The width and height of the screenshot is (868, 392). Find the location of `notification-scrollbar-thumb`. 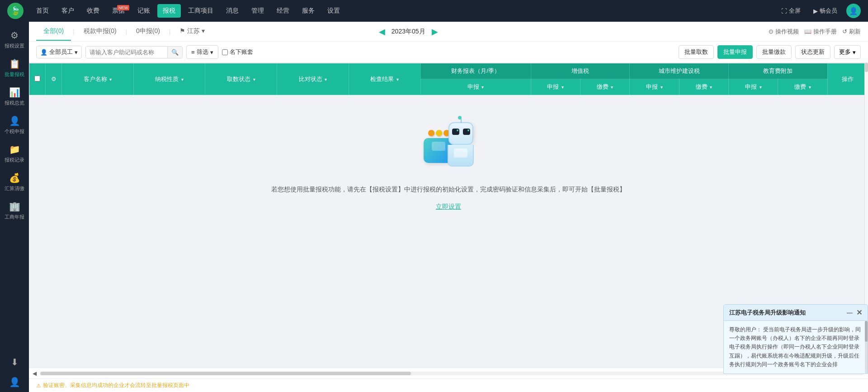

notification-scrollbar-thumb is located at coordinates (866, 331).